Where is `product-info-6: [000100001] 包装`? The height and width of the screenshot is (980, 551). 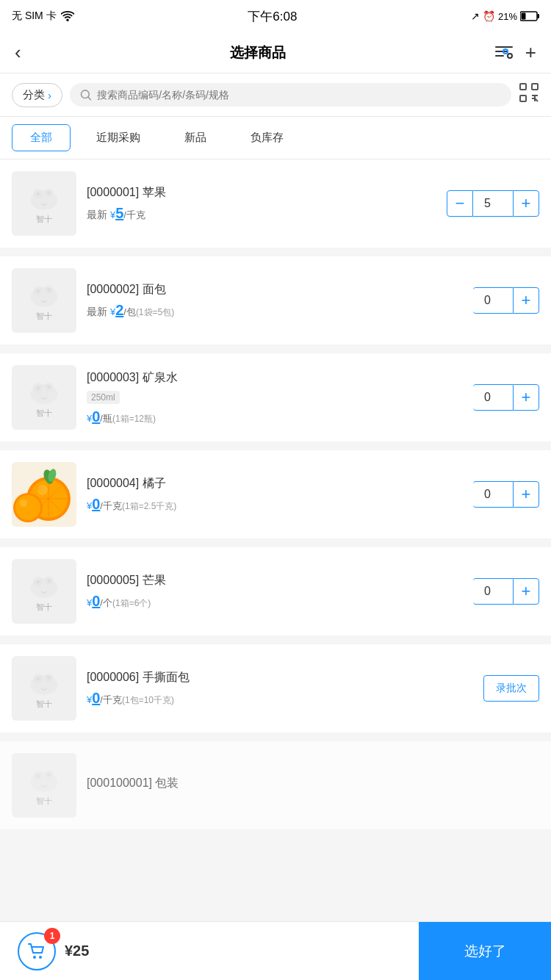 product-info-6: [000100001] 包装 is located at coordinates (313, 786).